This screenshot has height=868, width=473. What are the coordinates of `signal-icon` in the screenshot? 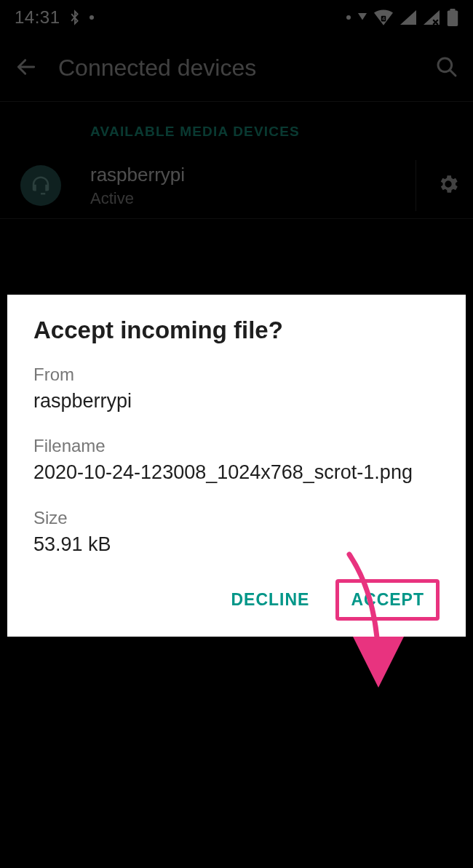 It's located at (408, 17).